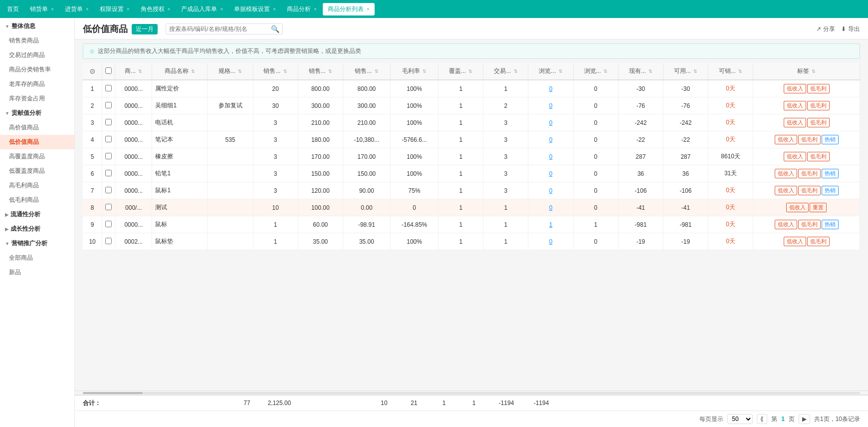  Describe the element at coordinates (740, 419) in the screenshot. I see `page-size-select: 50 100 200` at that location.